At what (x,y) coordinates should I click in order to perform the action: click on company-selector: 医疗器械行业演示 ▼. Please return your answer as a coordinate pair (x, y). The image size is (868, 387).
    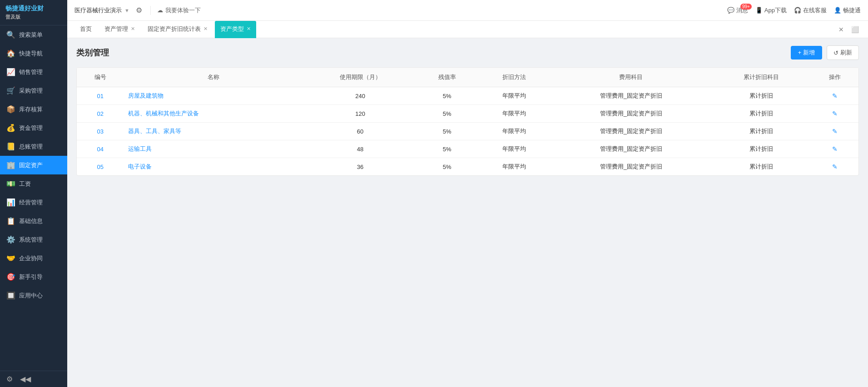
    Looking at the image, I should click on (102, 10).